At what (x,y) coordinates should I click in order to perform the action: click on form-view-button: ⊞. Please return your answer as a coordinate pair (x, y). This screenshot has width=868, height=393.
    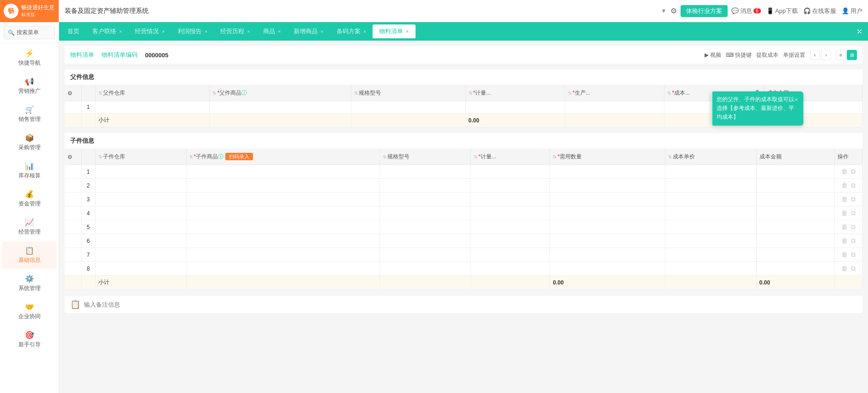
    Looking at the image, I should click on (852, 55).